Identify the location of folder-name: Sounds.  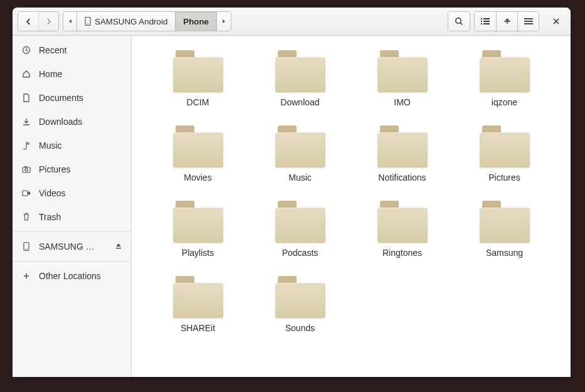
(300, 328).